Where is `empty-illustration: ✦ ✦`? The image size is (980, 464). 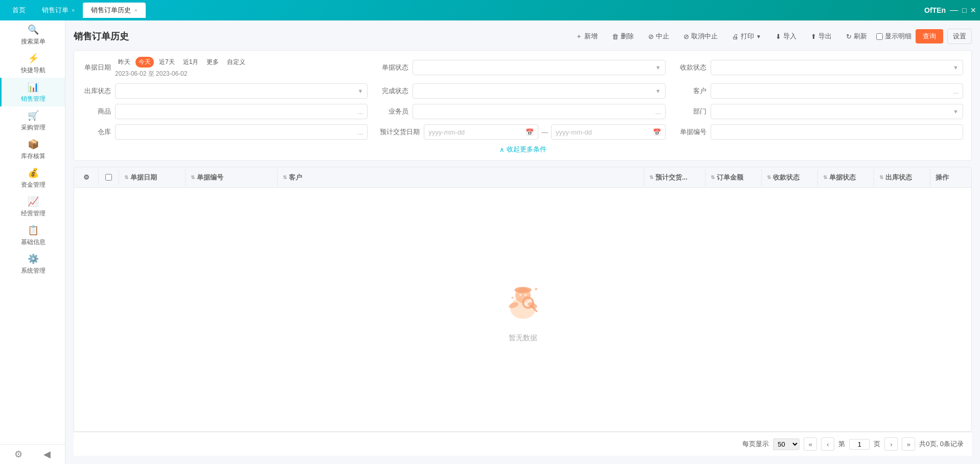 empty-illustration: ✦ ✦ is located at coordinates (523, 302).